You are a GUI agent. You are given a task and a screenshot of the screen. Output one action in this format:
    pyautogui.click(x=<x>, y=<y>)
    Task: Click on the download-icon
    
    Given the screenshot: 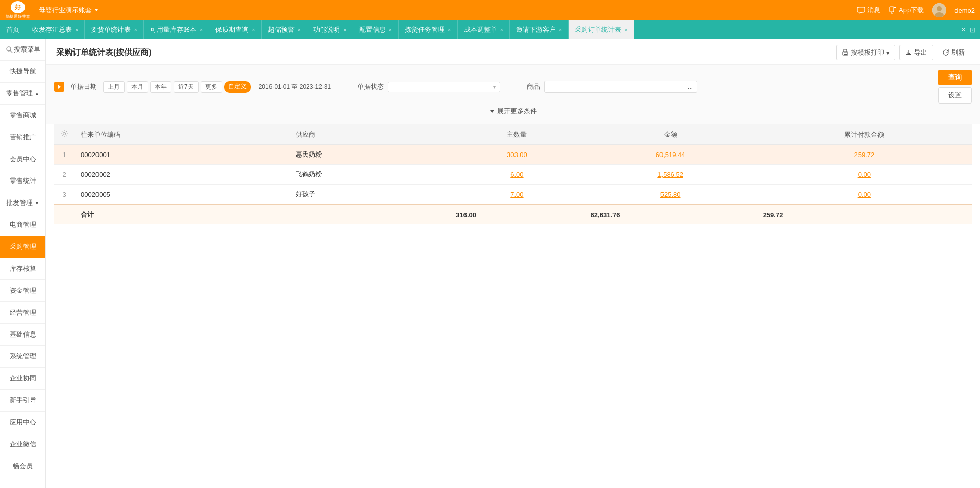 What is the action you would take?
    pyautogui.click(x=893, y=10)
    